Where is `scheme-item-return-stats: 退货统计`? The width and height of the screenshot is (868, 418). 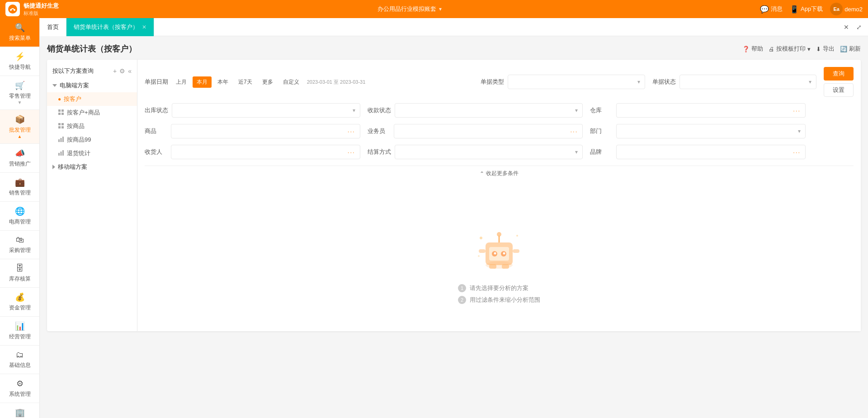 scheme-item-return-stats: 退货统计 is located at coordinates (92, 153).